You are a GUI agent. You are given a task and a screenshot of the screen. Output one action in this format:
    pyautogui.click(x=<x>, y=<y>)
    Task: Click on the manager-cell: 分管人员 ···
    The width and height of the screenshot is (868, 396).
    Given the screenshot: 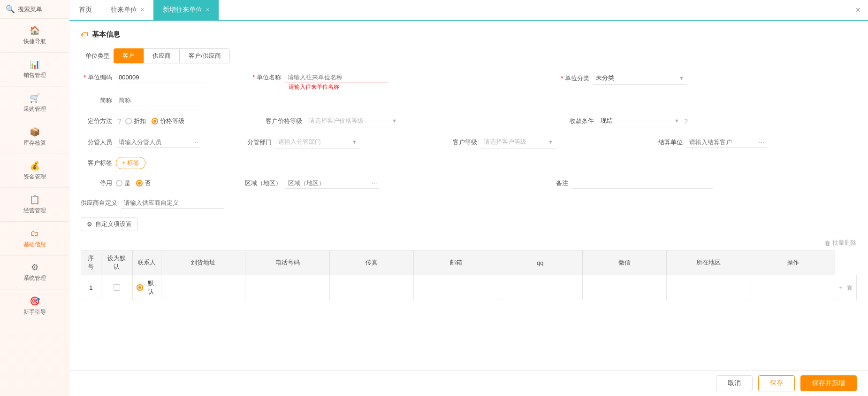 What is the action you would take?
    pyautogui.click(x=160, y=142)
    